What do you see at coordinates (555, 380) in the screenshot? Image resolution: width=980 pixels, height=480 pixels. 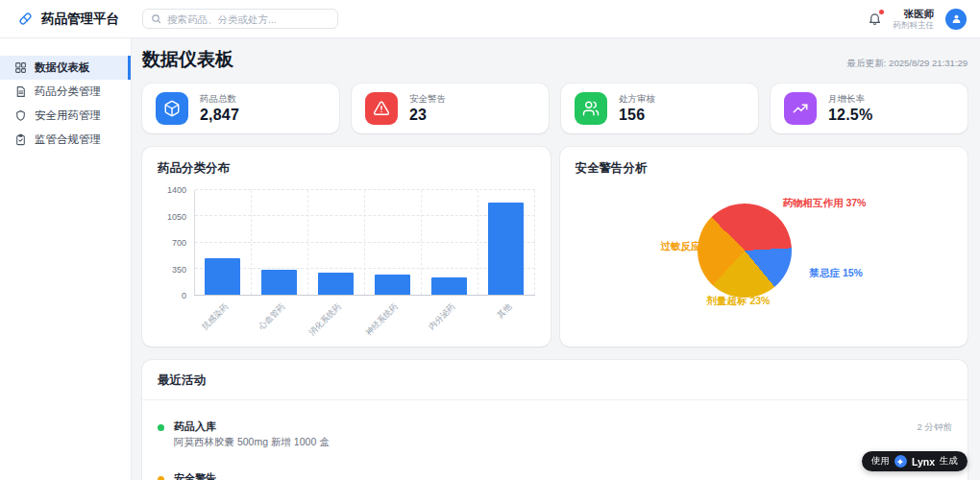 I see `recent-activity-title: 最近活动` at bounding box center [555, 380].